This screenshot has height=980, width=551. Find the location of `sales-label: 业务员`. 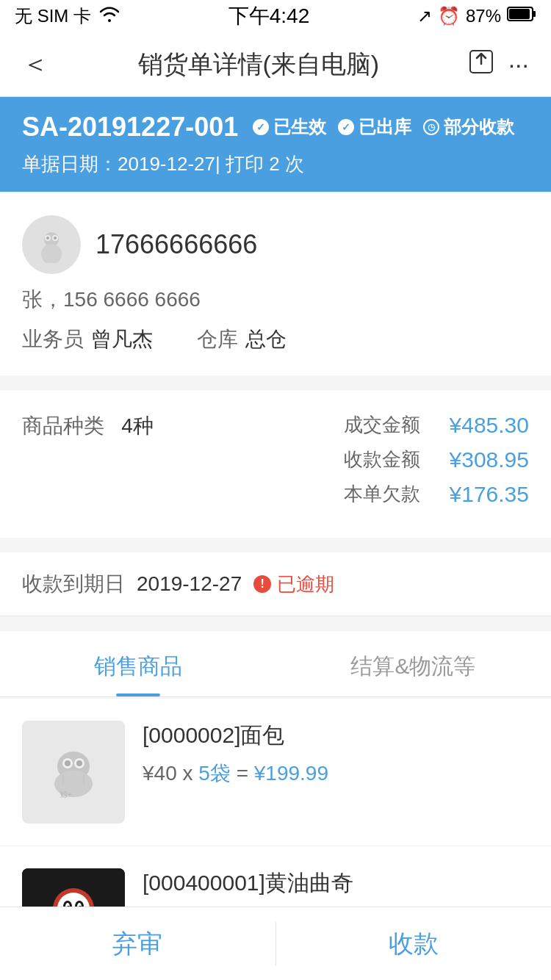

sales-label: 业务员 is located at coordinates (53, 339).